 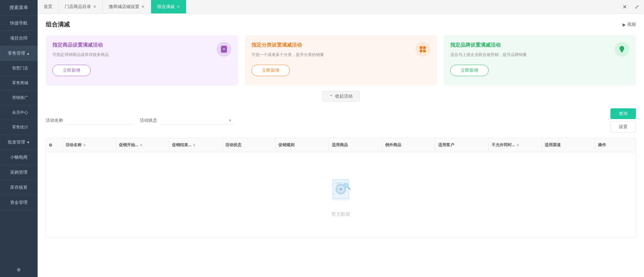 What do you see at coordinates (462, 145) in the screenshot?
I see `th-applicable-customers: 适用客户` at bounding box center [462, 145].